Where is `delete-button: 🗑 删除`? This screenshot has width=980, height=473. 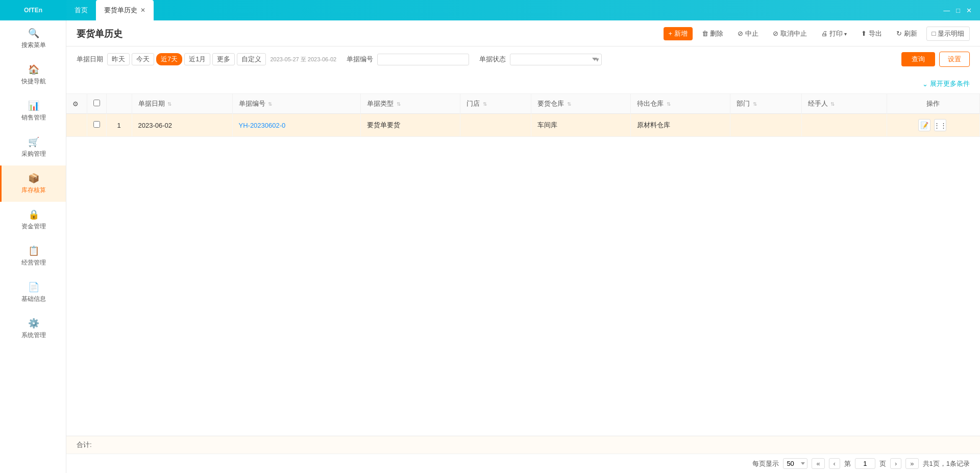
delete-button: 🗑 删除 is located at coordinates (713, 34).